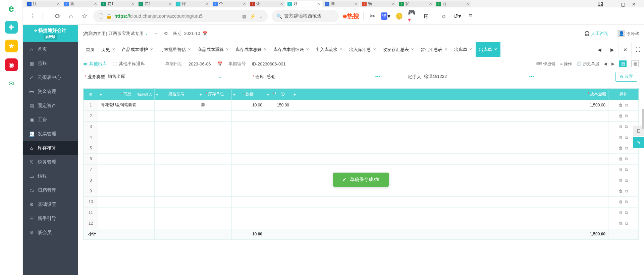  What do you see at coordinates (639, 142) in the screenshot?
I see `float-feedback-icon: ✎` at bounding box center [639, 142].